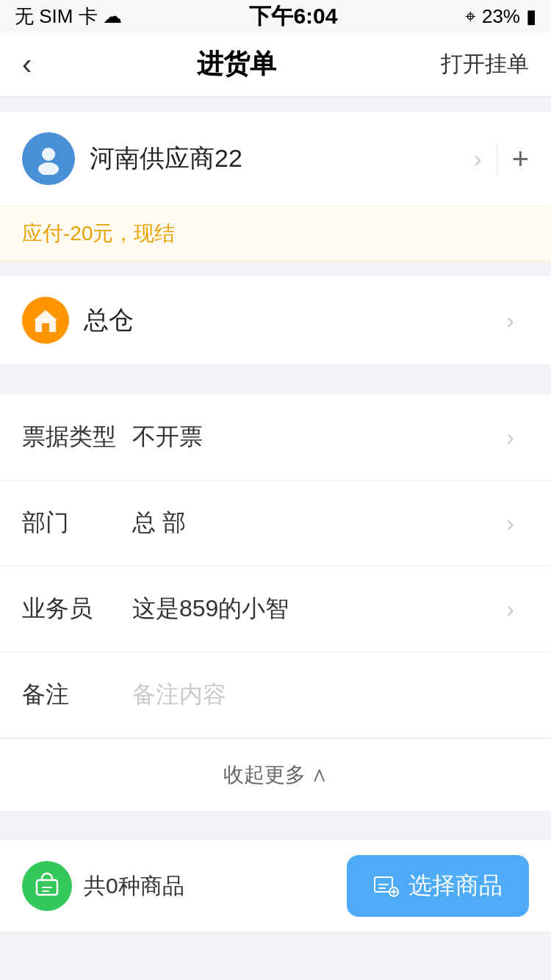  I want to click on status-time: 下午6:04, so click(293, 16).